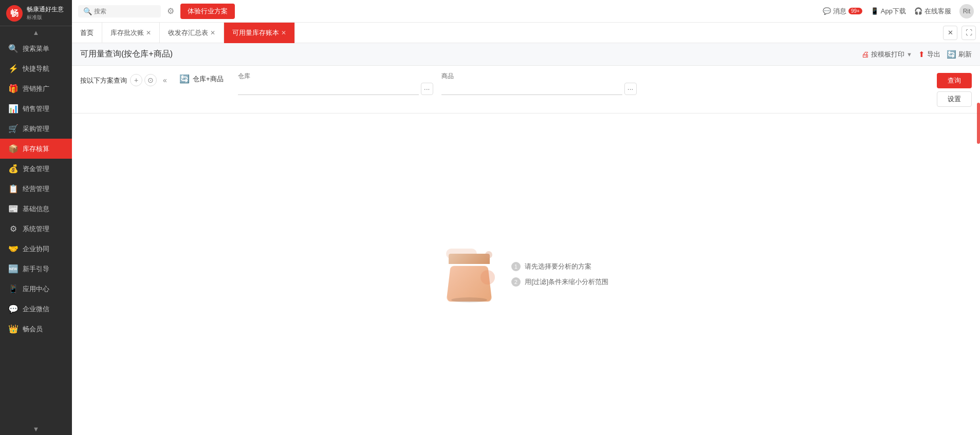 Image resolution: width=980 pixels, height=435 pixels. I want to click on tab-collect-summary: 收发存汇总表 ✕, so click(192, 33).